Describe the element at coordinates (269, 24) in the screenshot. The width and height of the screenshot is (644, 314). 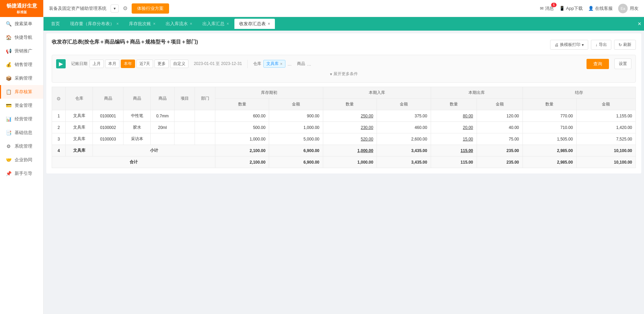
I see `tab-close-recv_send: ×` at that location.